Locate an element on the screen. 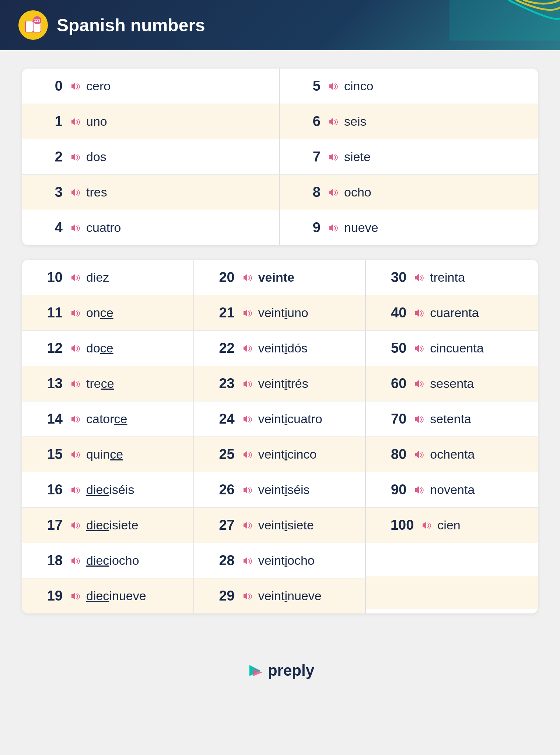 This screenshot has width=560, height=755. number-label: 28 is located at coordinates (220, 560).